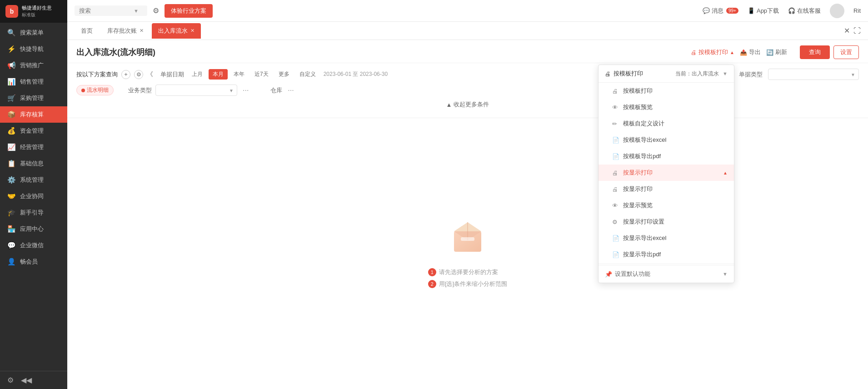 Image resolution: width=868 pixels, height=389 pixels. What do you see at coordinates (815, 52) in the screenshot?
I see `query-button: 查询` at bounding box center [815, 52].